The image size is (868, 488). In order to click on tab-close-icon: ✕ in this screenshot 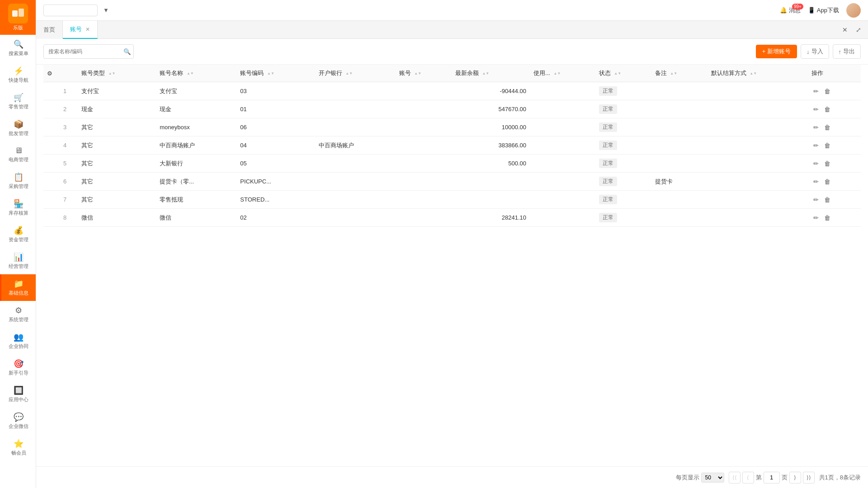, I will do `click(88, 29)`.